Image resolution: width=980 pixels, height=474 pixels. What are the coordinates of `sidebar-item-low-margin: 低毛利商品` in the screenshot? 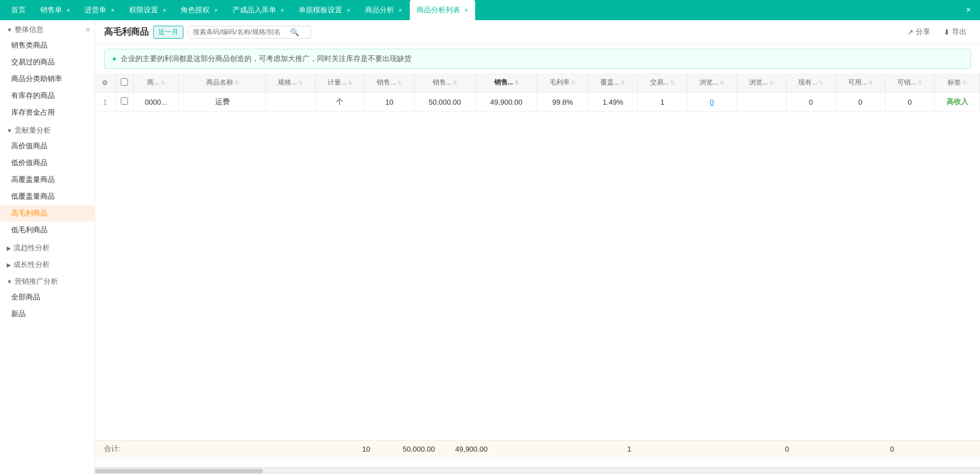 It's located at (47, 230).